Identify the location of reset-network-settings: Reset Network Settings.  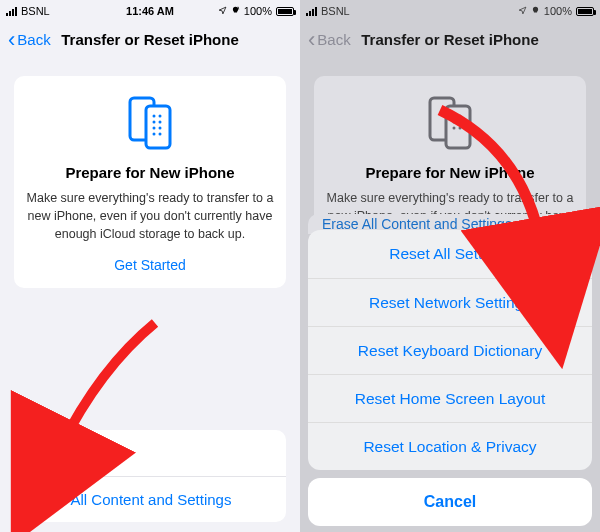
(450, 302).